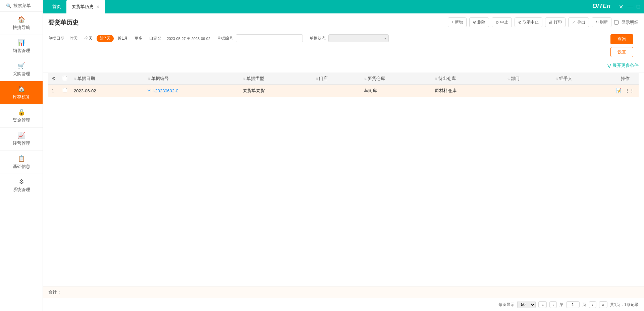 This screenshot has width=644, height=311. Describe the element at coordinates (593, 305) in the screenshot. I see `pagination-next-btn: ›` at that location.